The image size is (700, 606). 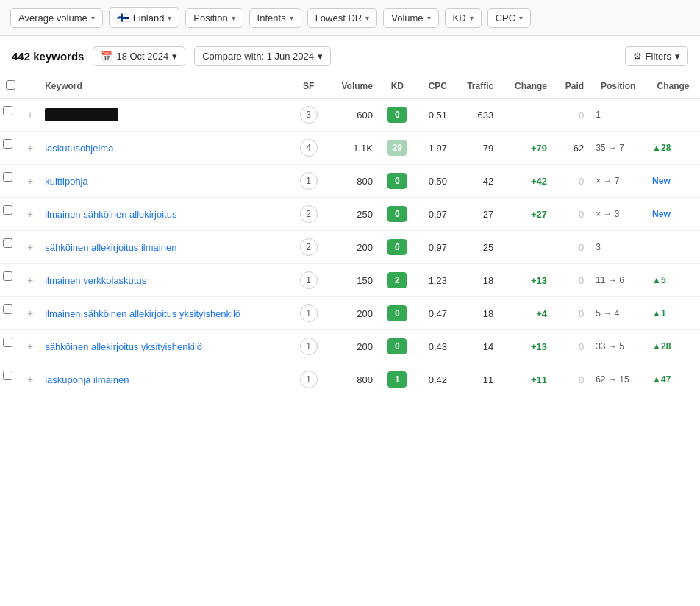 What do you see at coordinates (674, 313) in the screenshot?
I see `pos-change-value: ▲1` at bounding box center [674, 313].